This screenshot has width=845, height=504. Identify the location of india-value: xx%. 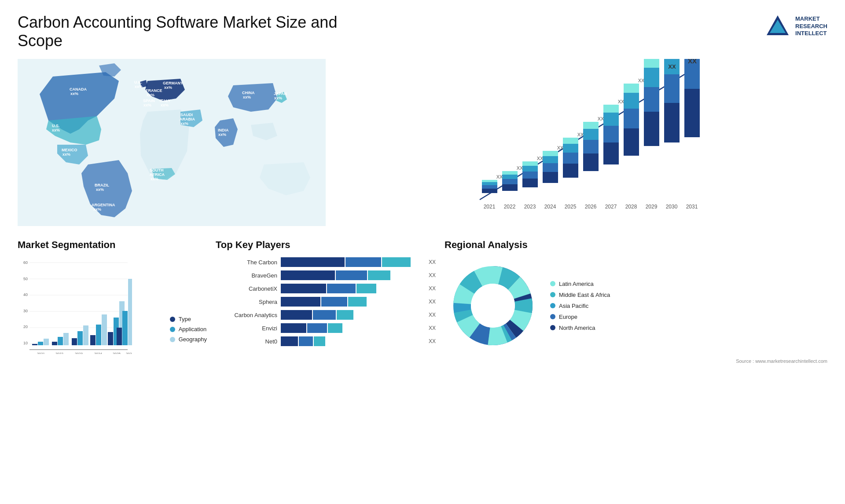
(222, 135).